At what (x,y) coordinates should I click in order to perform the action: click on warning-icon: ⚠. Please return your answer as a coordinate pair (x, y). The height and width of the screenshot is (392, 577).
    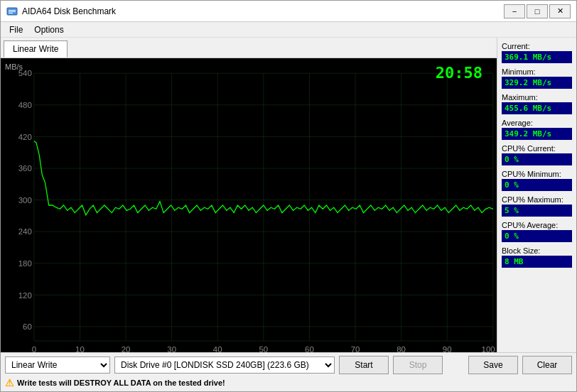
    Looking at the image, I should click on (10, 383).